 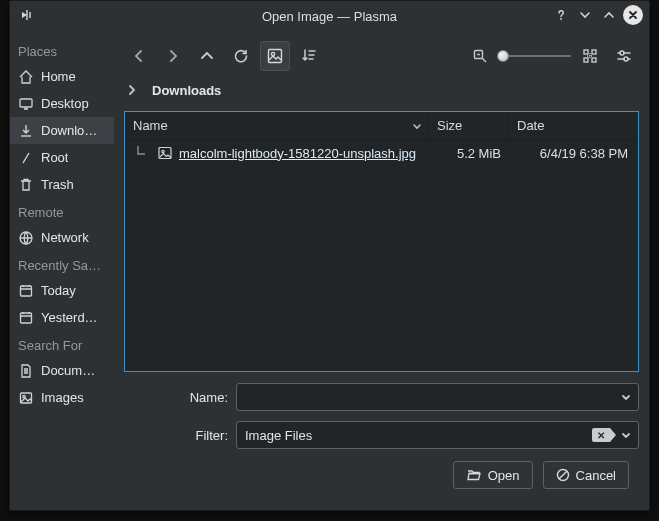 What do you see at coordinates (585, 15) in the screenshot?
I see `minimize-icon` at bounding box center [585, 15].